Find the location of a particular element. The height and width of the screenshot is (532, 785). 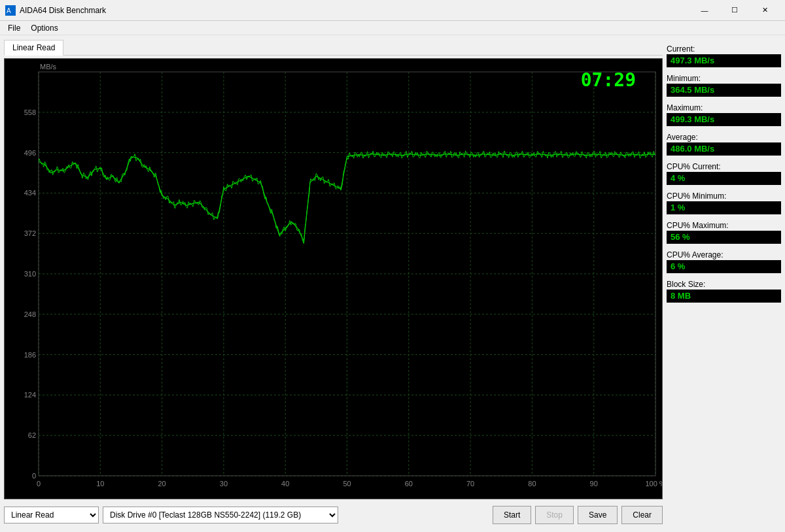

current-value: 497.3 MB/s is located at coordinates (724, 61).